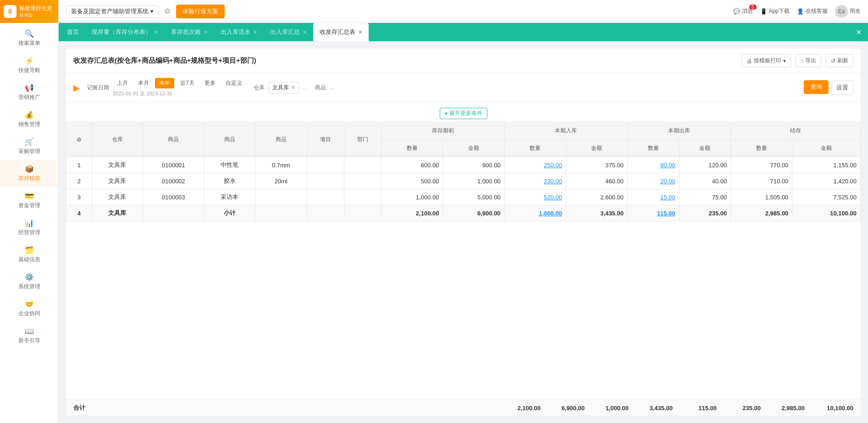  What do you see at coordinates (566, 131) in the screenshot?
I see `col-in: 本期入库` at bounding box center [566, 131].